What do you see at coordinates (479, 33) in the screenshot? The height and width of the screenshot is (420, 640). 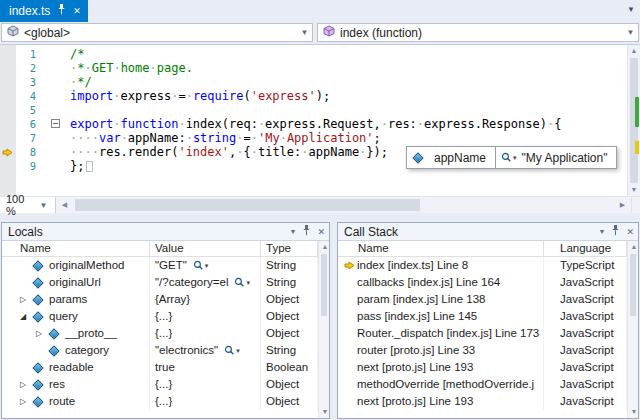 I see `member-dropdown-value: index (function)` at bounding box center [479, 33].